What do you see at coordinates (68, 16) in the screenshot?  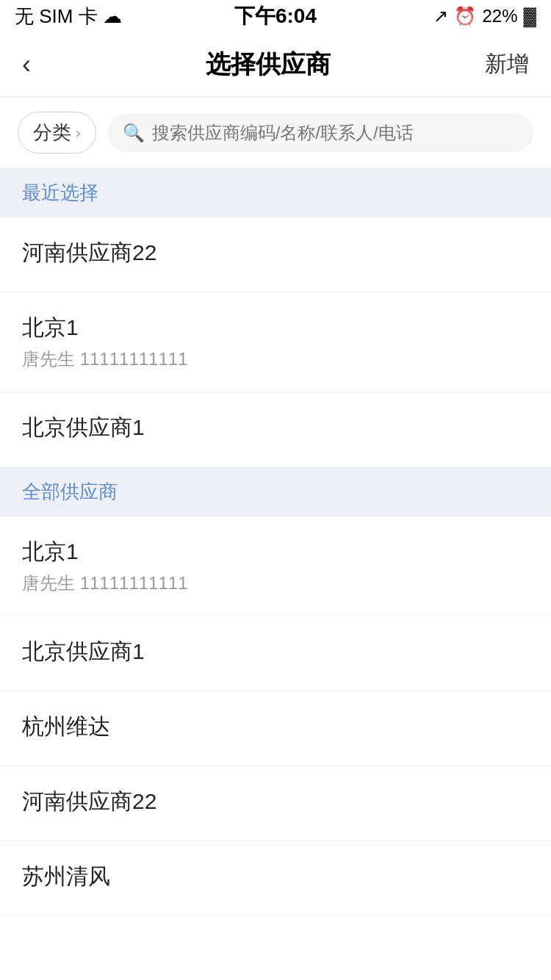 I see `status-left: 无 SIM 卡 ☁` at bounding box center [68, 16].